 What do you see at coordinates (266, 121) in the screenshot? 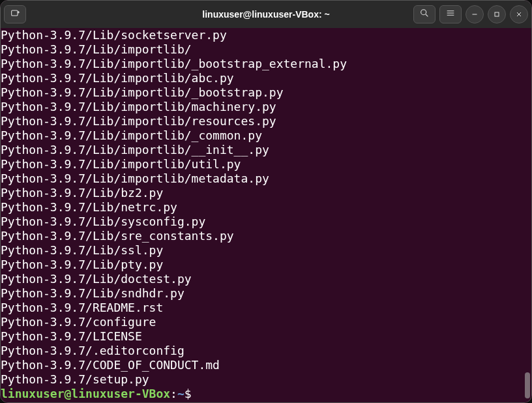
I see `terminal-line: Python-3.9.7/Lib/importlib/resources.py` at bounding box center [266, 121].